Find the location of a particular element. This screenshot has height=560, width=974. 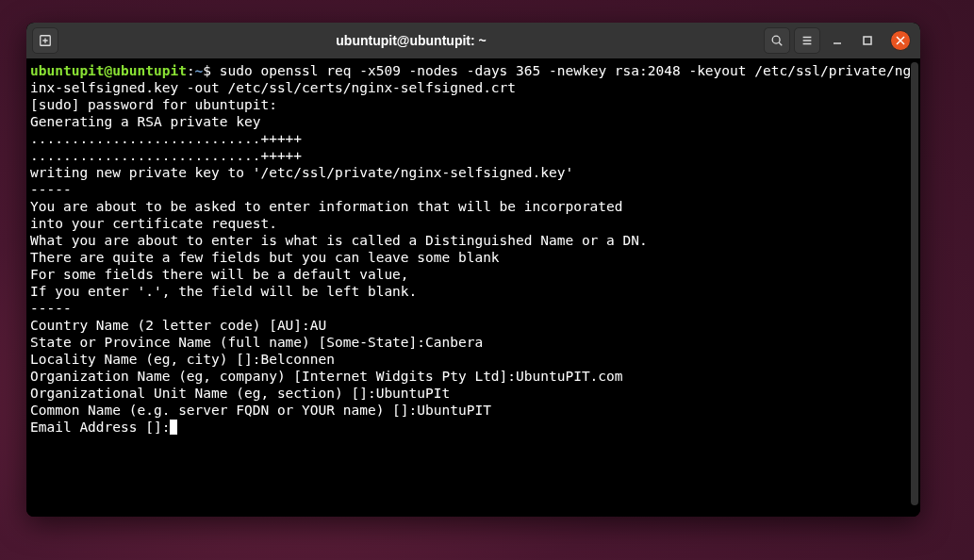

search-icon is located at coordinates (777, 41).